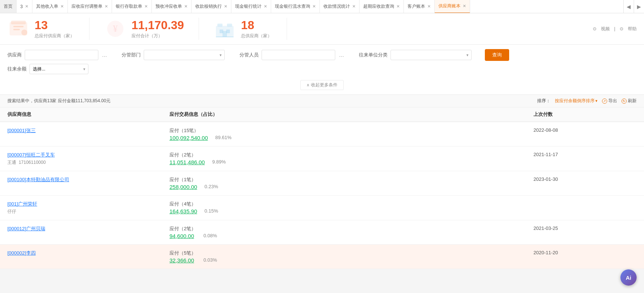  What do you see at coordinates (62, 7) in the screenshot?
I see `close-tab-other-income: ✕` at bounding box center [62, 7].